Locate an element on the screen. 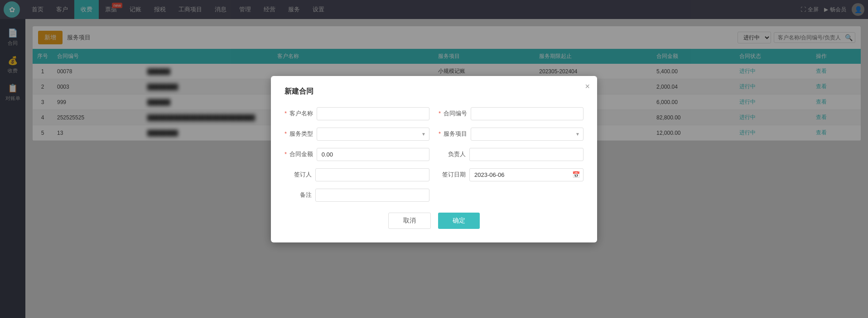 Image resolution: width=868 pixels, height=318 pixels. sign-date-input: 2023-06-06 is located at coordinates (526, 175).